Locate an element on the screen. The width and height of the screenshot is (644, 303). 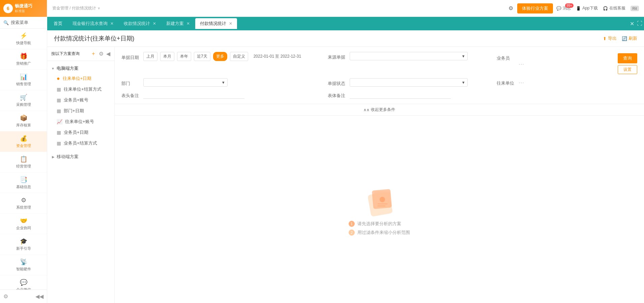
tab-expand-btn: ⛶ is located at coordinates (640, 24).